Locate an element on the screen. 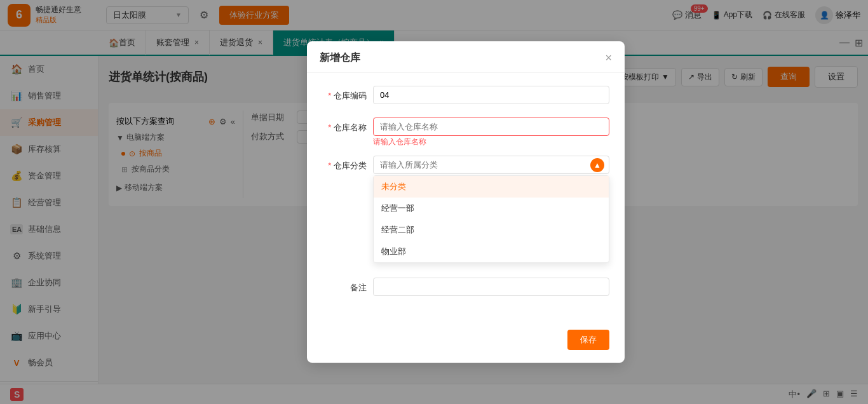  save-button: 保存 is located at coordinates (588, 340).